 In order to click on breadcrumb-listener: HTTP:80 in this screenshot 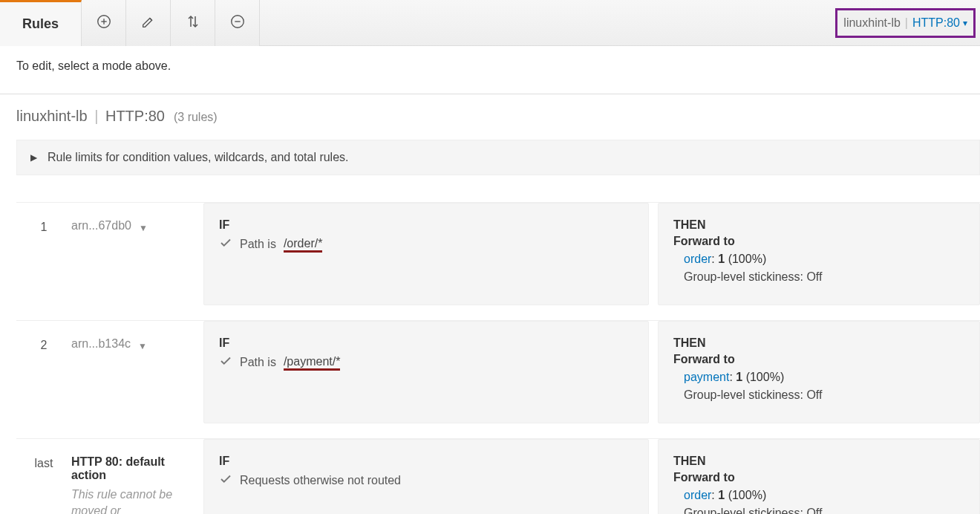, I will do `click(936, 23)`.